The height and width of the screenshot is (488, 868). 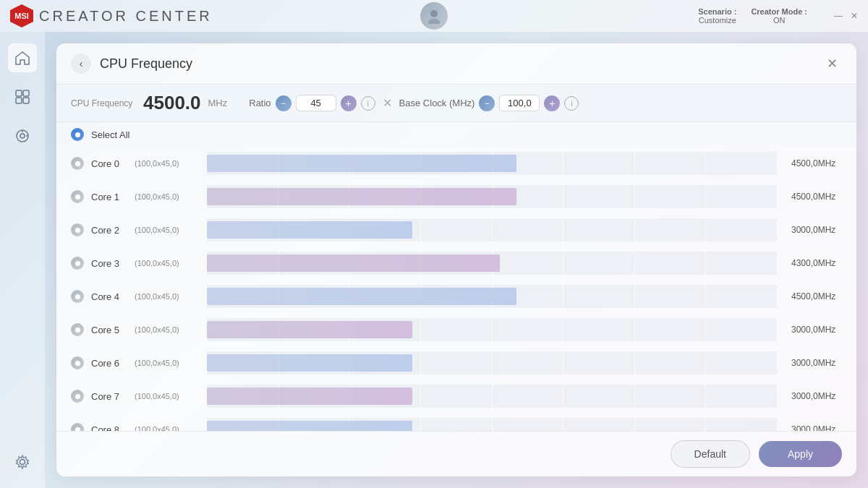 I want to click on sidebar-item-apps, so click(x=22, y=97).